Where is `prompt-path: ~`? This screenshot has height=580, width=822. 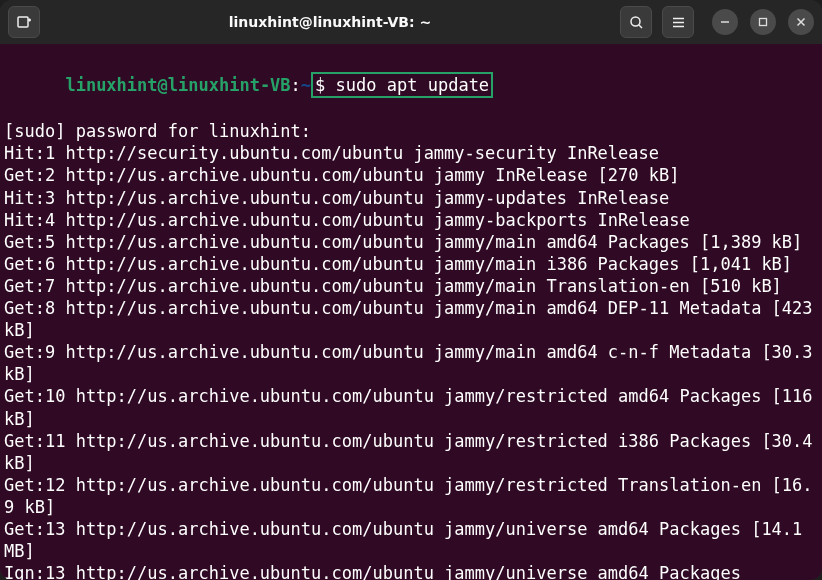
prompt-path: ~ is located at coordinates (306, 85).